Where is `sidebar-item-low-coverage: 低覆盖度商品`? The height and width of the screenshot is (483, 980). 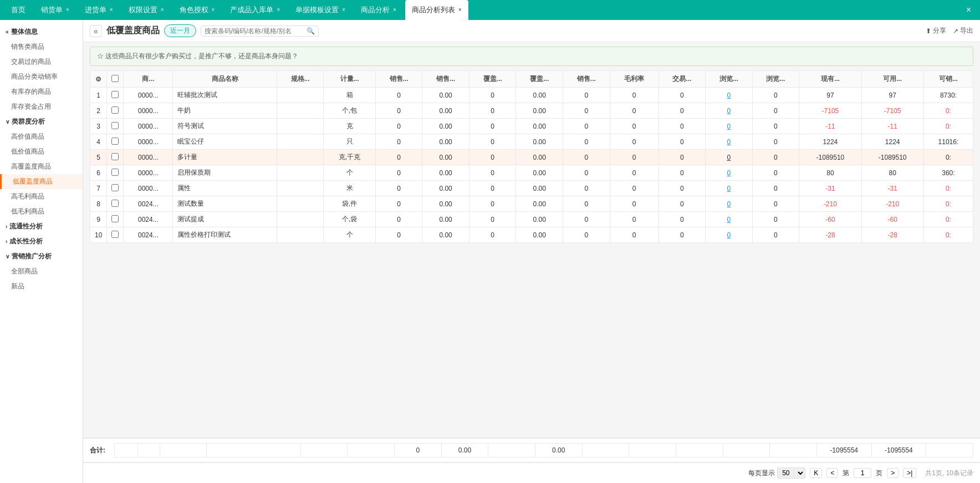 sidebar-item-low-coverage: 低覆盖度商品 is located at coordinates (41, 182).